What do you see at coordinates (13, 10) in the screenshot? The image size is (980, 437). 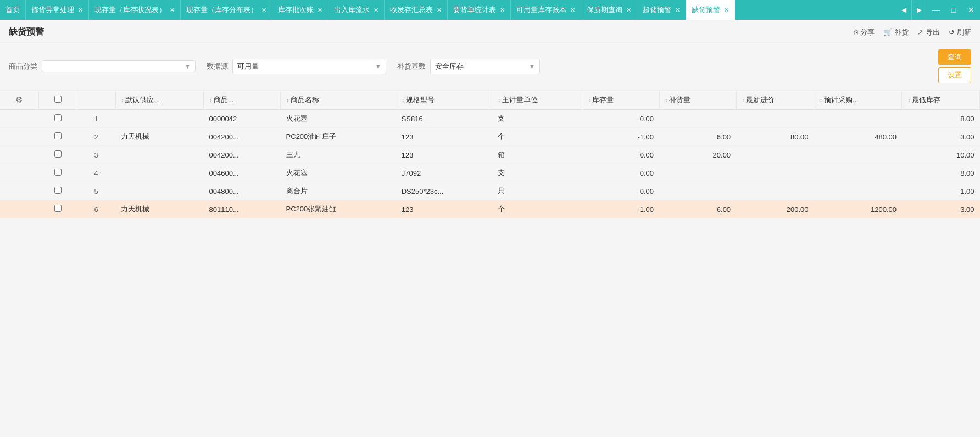 I see `nav-tab-0: 首页` at bounding box center [13, 10].